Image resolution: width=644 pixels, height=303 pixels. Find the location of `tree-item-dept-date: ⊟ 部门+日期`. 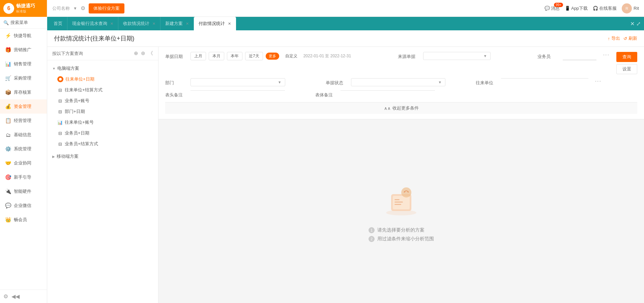

tree-item-dept-date: ⊟ 部门+日期 is located at coordinates (103, 112).